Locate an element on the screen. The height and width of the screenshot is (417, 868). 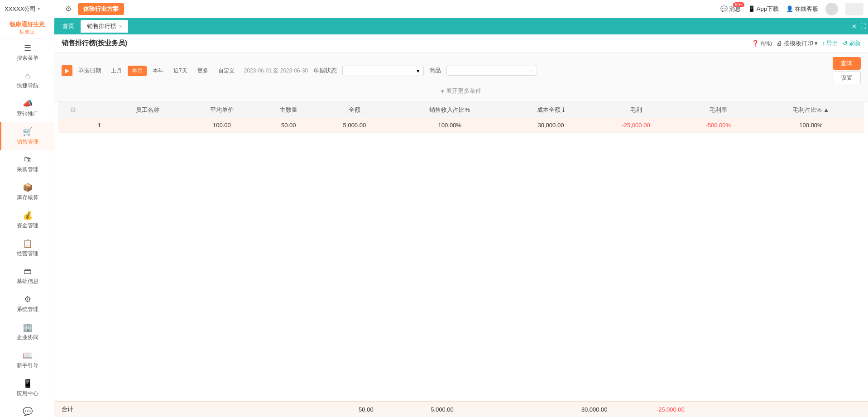
tab-home: 首页 is located at coordinates (68, 26).